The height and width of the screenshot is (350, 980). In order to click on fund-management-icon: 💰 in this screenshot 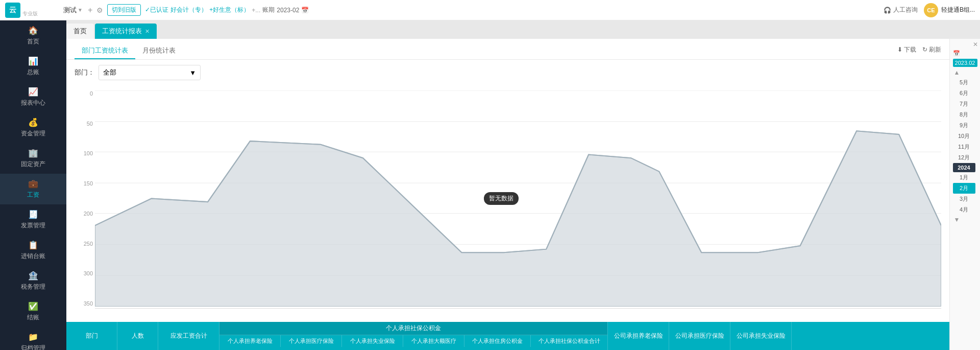, I will do `click(33, 123)`.